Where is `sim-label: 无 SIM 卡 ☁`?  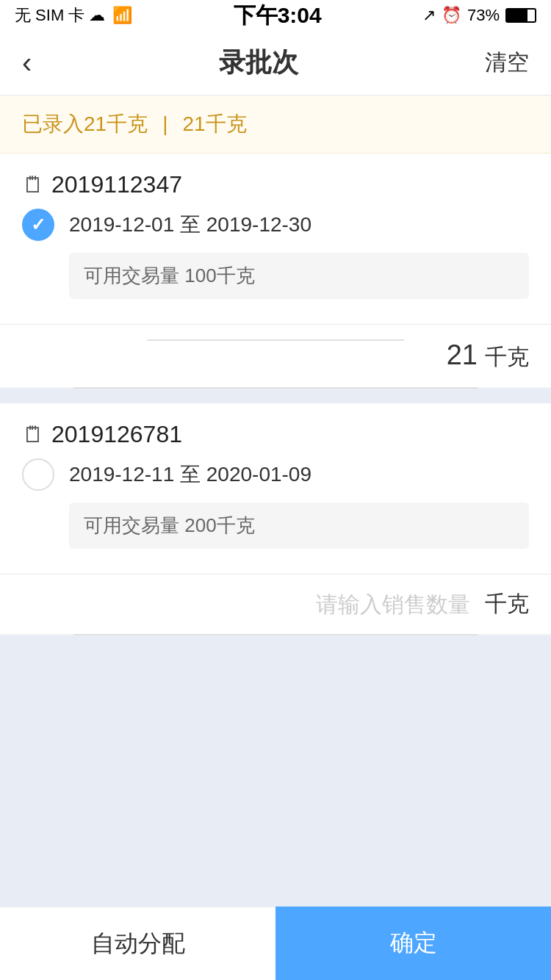
sim-label: 无 SIM 卡 ☁ is located at coordinates (60, 15).